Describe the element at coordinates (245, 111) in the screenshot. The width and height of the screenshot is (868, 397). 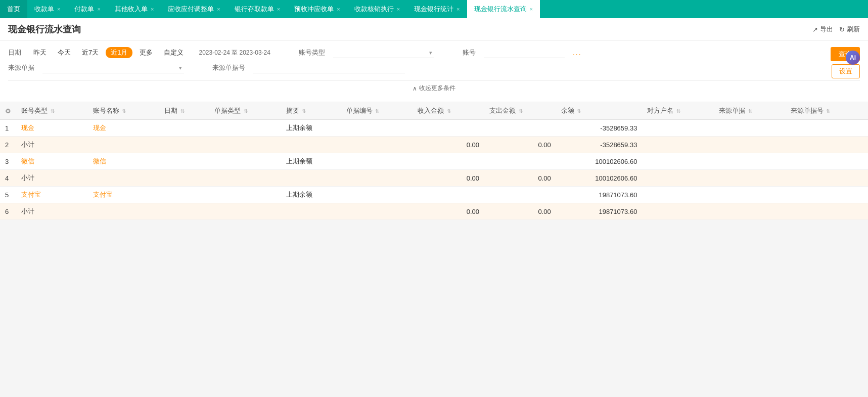
I see `th-doc-type: 单据类型 ⇅` at that location.